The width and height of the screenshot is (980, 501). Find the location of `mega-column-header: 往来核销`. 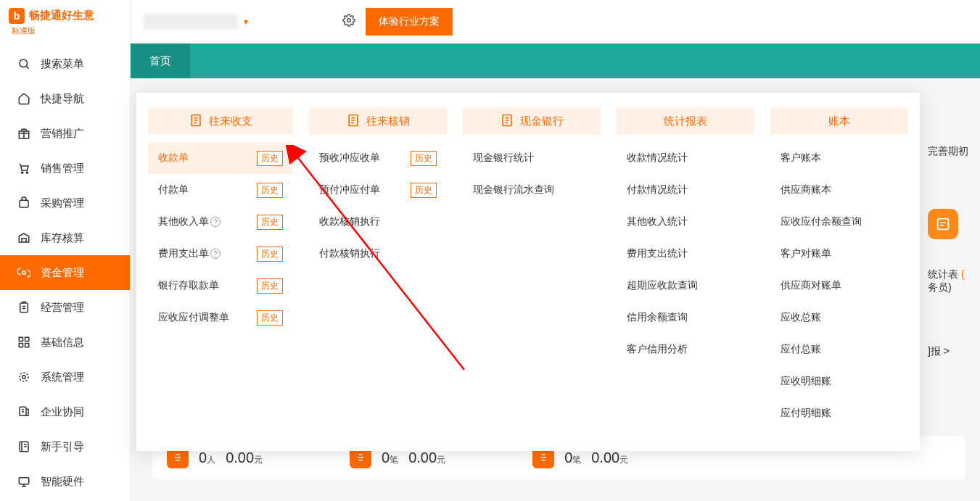

mega-column-header: 往来核销 is located at coordinates (378, 121).